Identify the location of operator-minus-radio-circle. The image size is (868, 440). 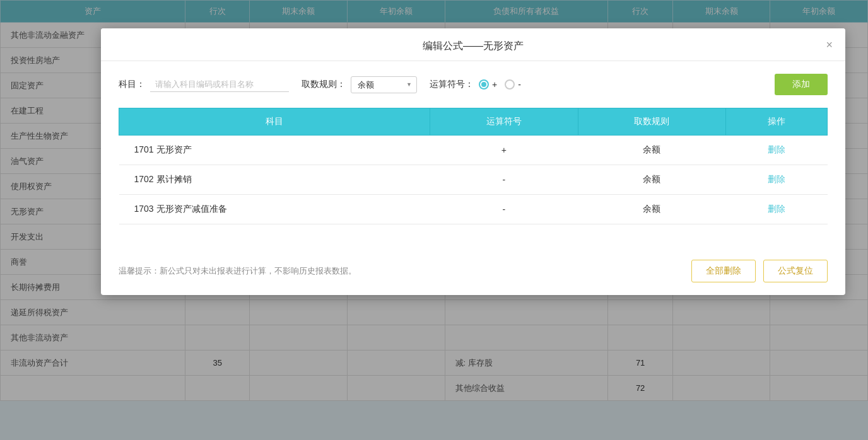
(510, 84).